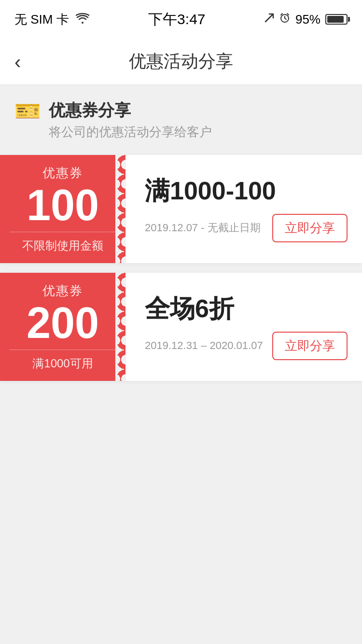 This screenshot has width=362, height=644. I want to click on alarm-icon, so click(285, 19).